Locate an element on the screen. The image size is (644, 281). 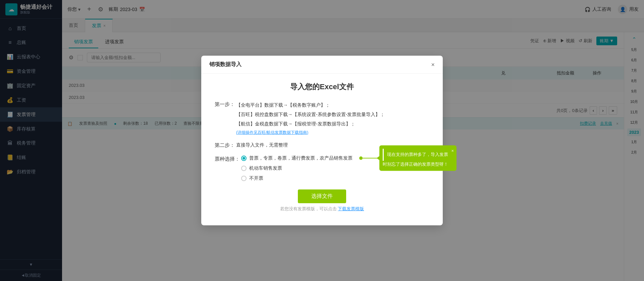
modal-close-btn: × is located at coordinates (433, 65).